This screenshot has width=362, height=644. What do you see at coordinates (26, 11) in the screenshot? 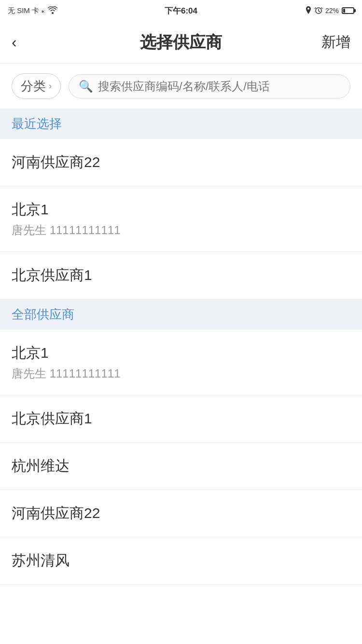
I see `sim-status: 无 SIM 卡 ⁎` at bounding box center [26, 11].